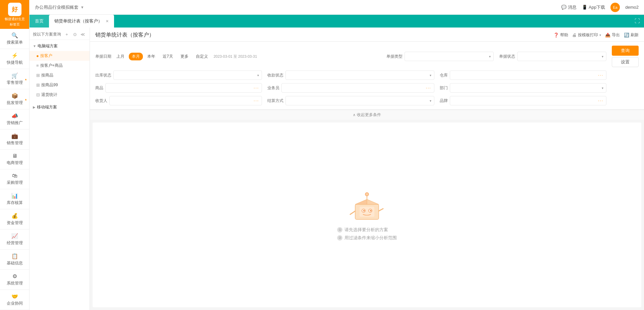  Describe the element at coordinates (394, 56) in the screenshot. I see `voucher-type-label: 单据类型` at that location.